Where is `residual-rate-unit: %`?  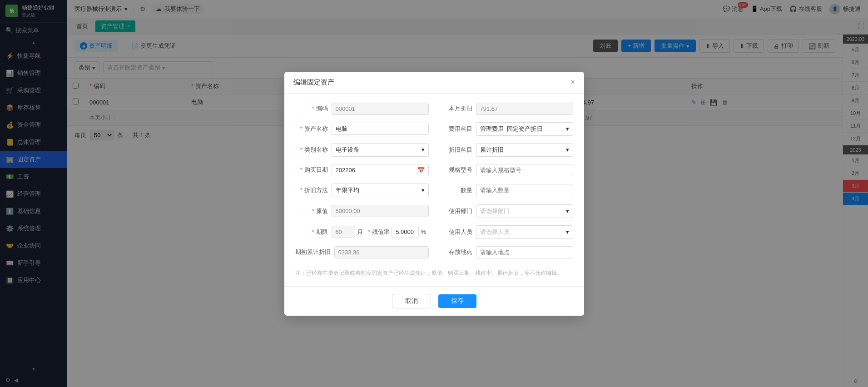
residual-rate-unit: % is located at coordinates (423, 232).